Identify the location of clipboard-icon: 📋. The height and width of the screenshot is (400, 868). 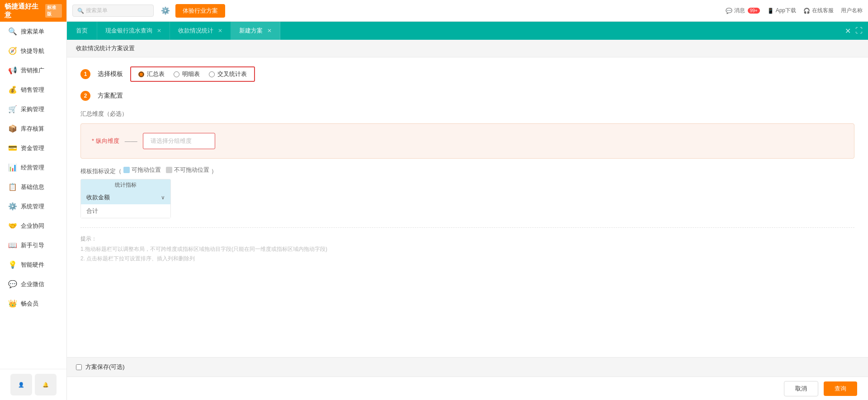
(13, 187).